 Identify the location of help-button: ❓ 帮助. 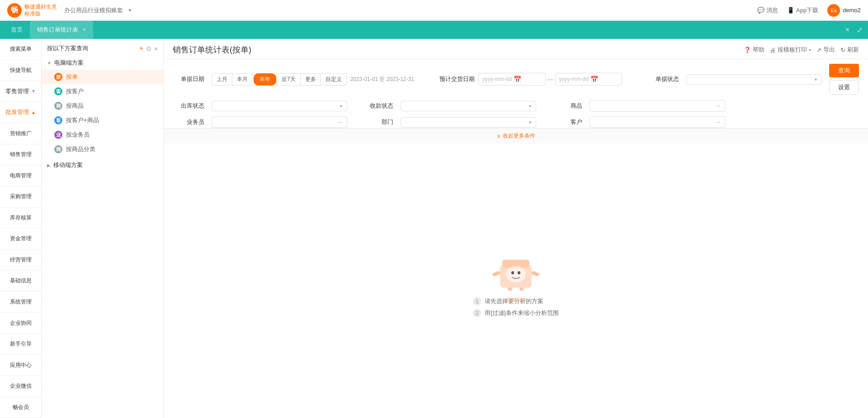
(754, 50).